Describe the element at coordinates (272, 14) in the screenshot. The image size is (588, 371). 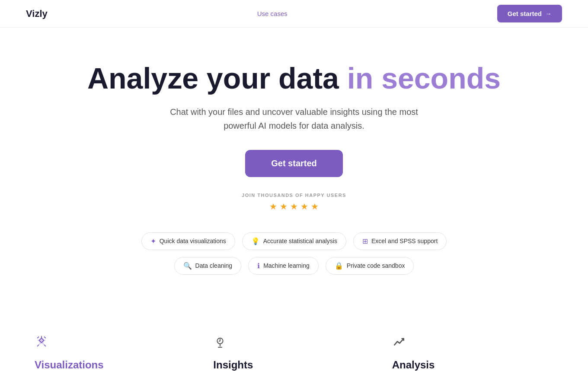
I see `nav-link-use-cases: Use cases` at that location.